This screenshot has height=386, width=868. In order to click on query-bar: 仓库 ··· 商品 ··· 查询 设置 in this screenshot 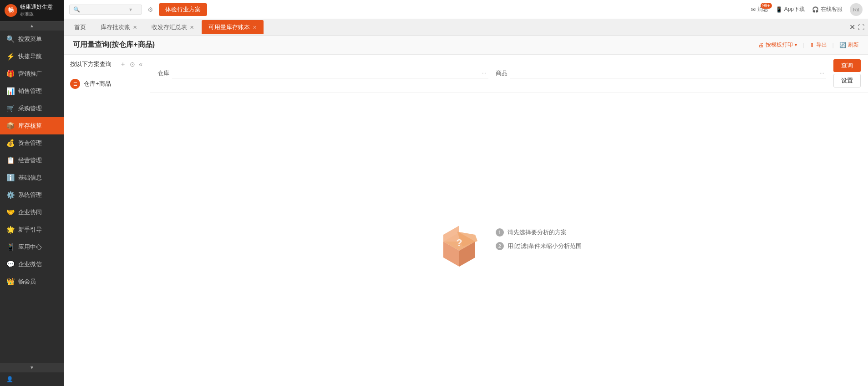, I will do `click(509, 74)`.